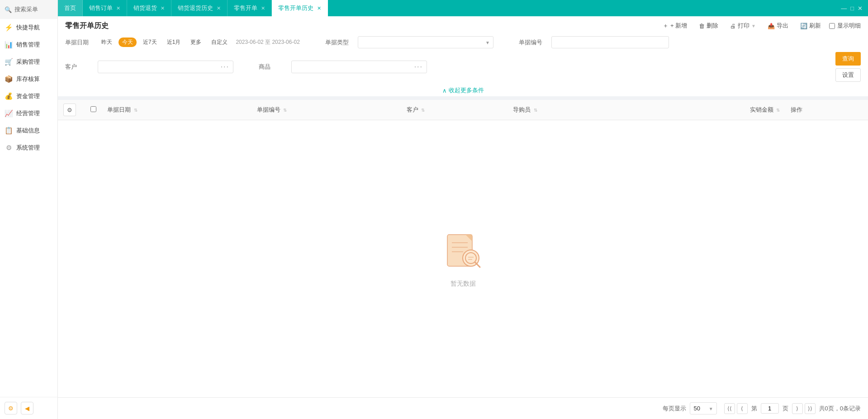 This screenshot has height=419, width=868. I want to click on sidebar-item-label: 资金管理, so click(28, 96).